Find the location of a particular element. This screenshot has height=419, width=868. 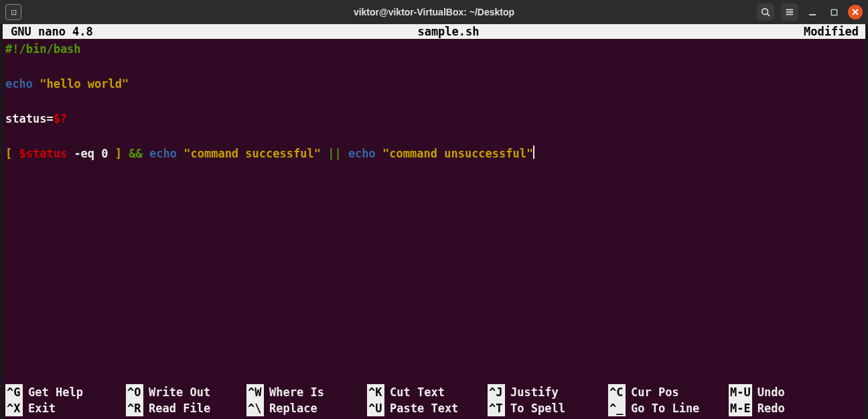

hamburger-button is located at coordinates (790, 12).